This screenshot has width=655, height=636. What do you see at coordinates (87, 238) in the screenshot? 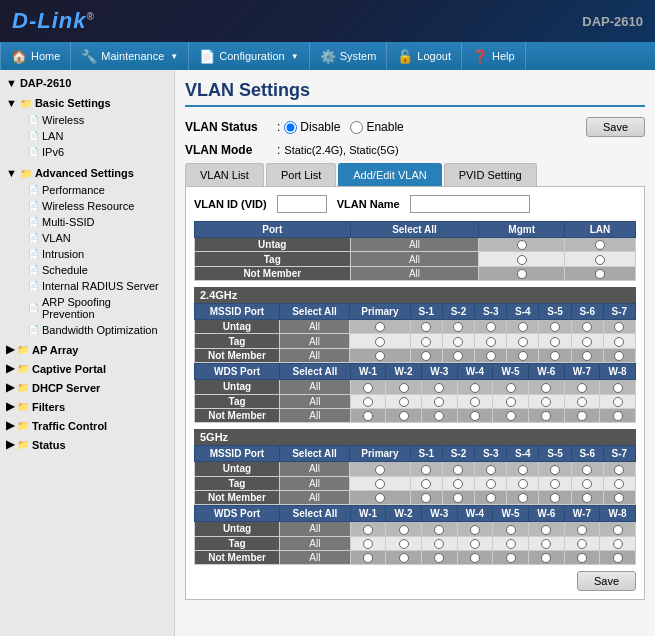
I see `sidebar-vlan: 📄 VLAN` at bounding box center [87, 238].